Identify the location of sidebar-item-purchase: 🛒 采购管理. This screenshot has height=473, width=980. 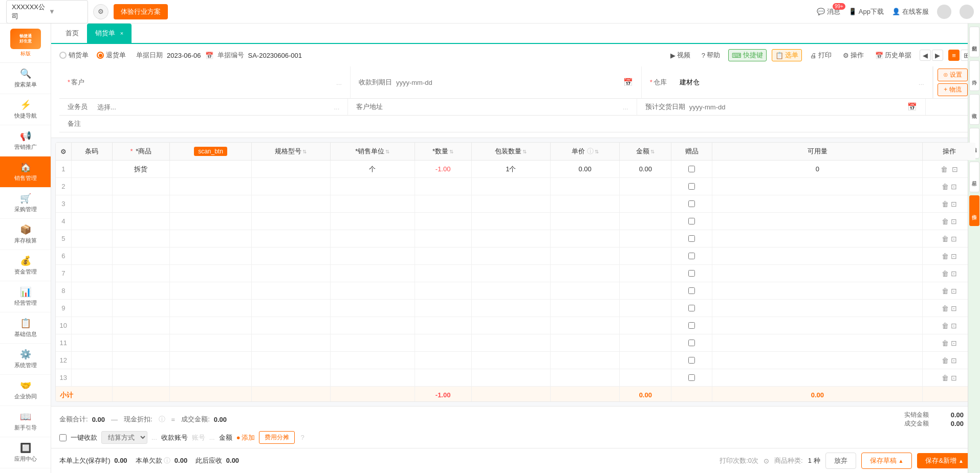
(26, 204).